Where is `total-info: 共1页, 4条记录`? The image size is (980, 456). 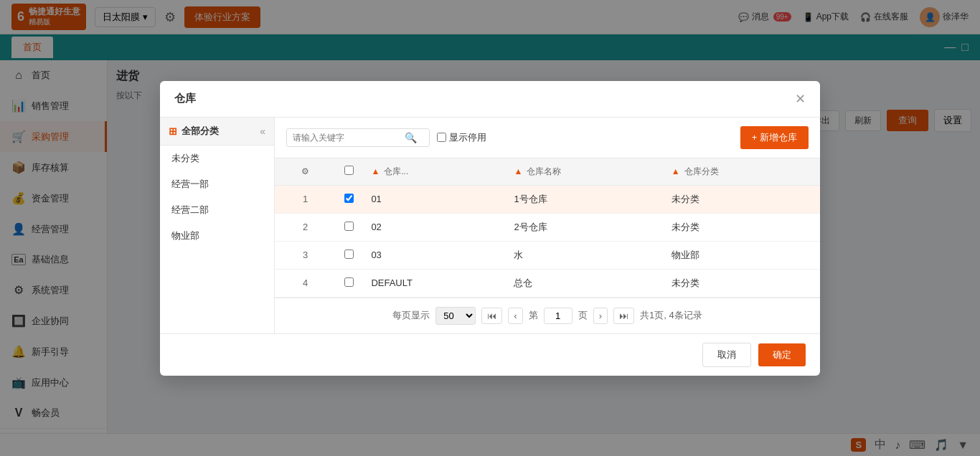 total-info: 共1页, 4条记录 is located at coordinates (672, 315).